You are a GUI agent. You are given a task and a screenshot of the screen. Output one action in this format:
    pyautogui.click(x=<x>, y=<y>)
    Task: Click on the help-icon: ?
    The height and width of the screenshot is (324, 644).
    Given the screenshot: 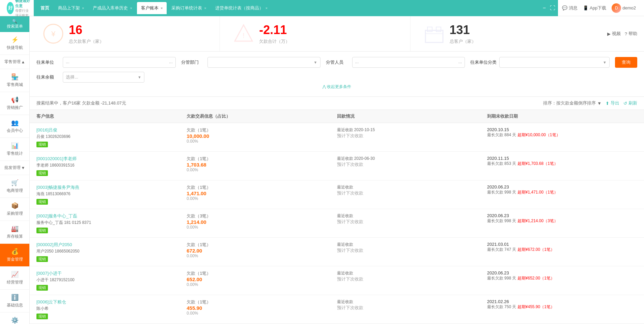 What is the action you would take?
    pyautogui.click(x=626, y=34)
    